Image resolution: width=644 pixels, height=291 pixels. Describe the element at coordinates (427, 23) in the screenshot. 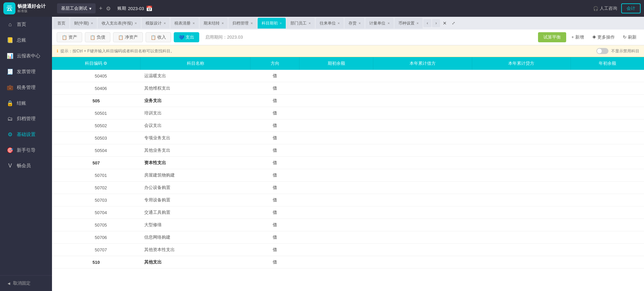

I see `tab-prev-btn: ‹` at that location.